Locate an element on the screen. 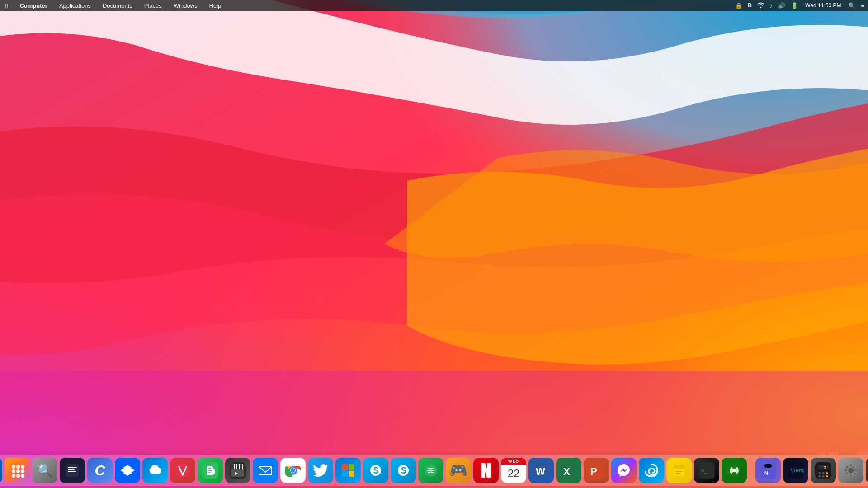  wifi-icon is located at coordinates (761, 5).